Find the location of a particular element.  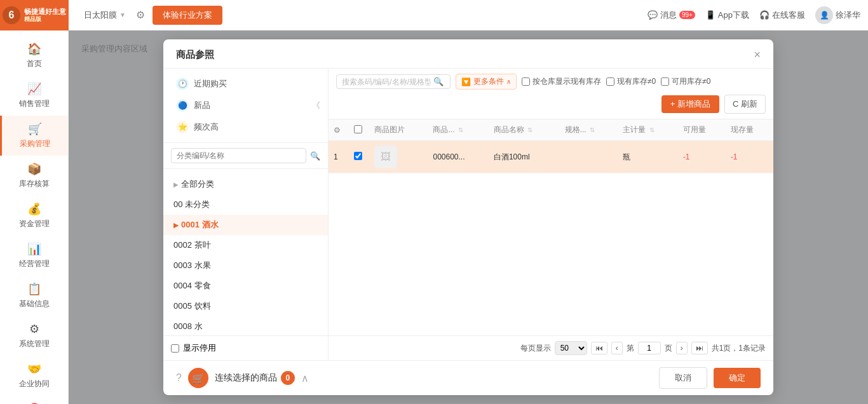

refresh-button: C 刷新 is located at coordinates (745, 104).